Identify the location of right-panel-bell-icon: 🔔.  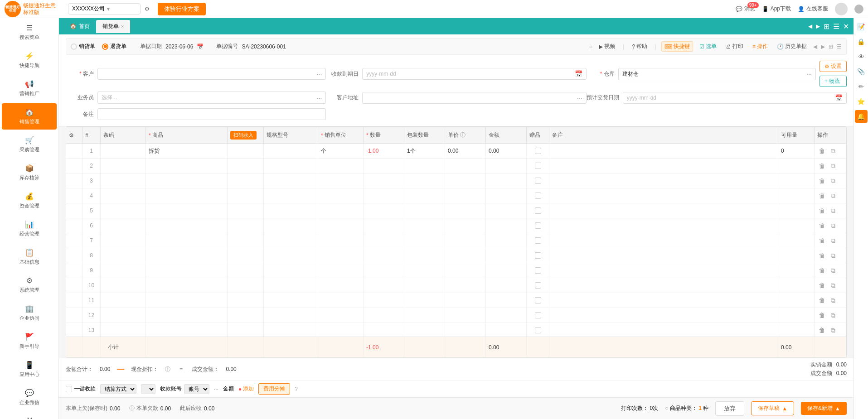
(861, 116).